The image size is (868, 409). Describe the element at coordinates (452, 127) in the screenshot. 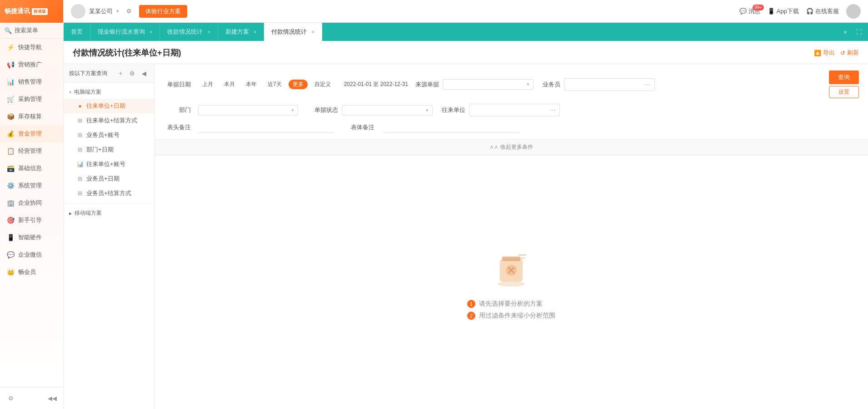

I see `body-note-input` at that location.